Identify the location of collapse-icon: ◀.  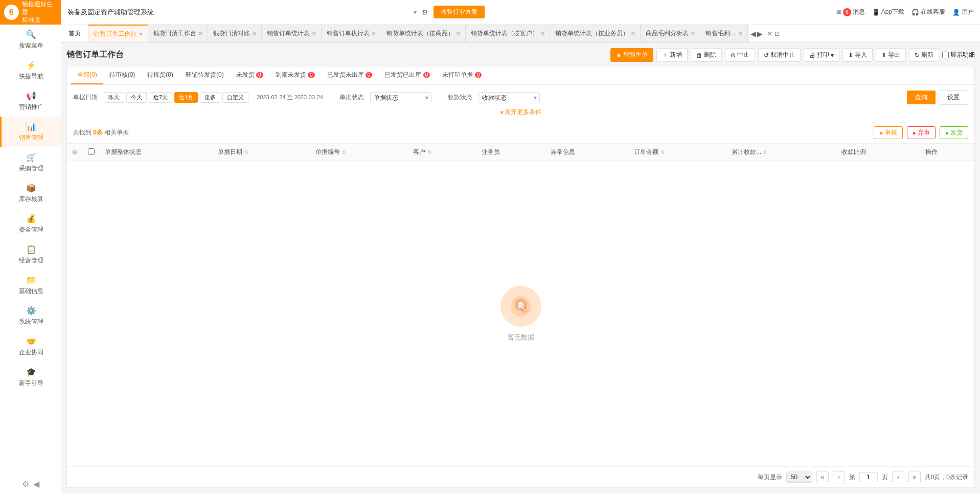
(36, 484).